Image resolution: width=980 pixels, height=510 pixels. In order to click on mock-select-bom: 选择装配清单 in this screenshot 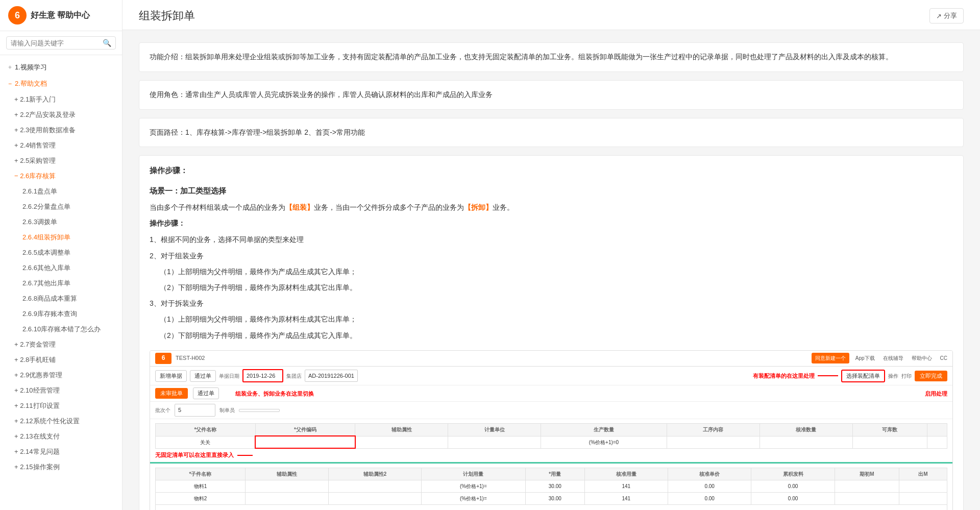, I will do `click(863, 376)`.